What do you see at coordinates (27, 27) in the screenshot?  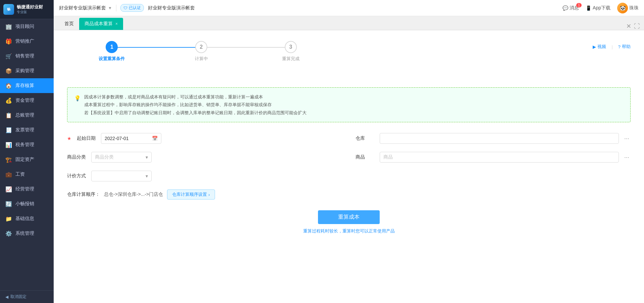 I see `sidebar-item-project: 🏢 项目顾问` at bounding box center [27, 27].